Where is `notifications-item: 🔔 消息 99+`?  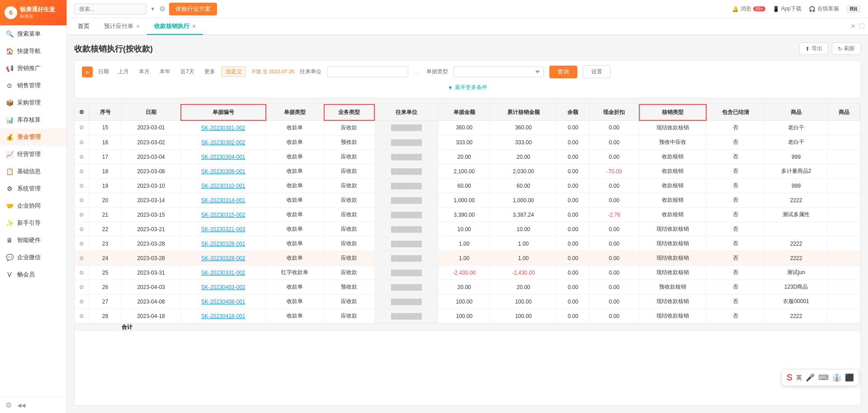 notifications-item: 🔔 消息 99+ is located at coordinates (749, 9).